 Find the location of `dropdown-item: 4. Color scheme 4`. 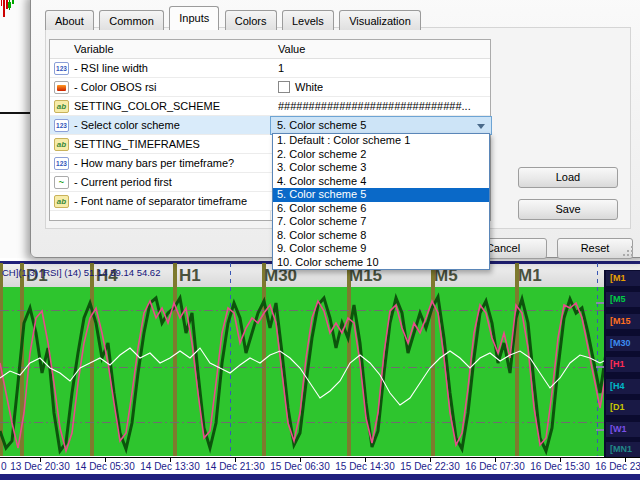

dropdown-item: 4. Color scheme 4 is located at coordinates (381, 182).